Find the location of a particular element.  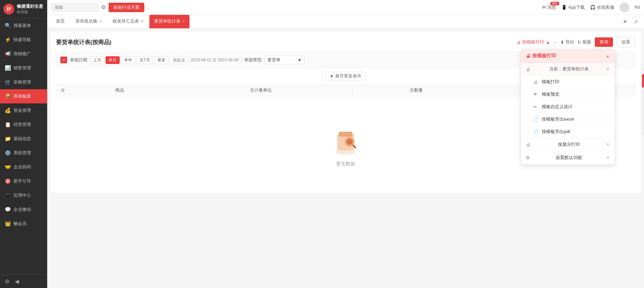

type-filter-select: 要货单 ▼ is located at coordinates (285, 60).